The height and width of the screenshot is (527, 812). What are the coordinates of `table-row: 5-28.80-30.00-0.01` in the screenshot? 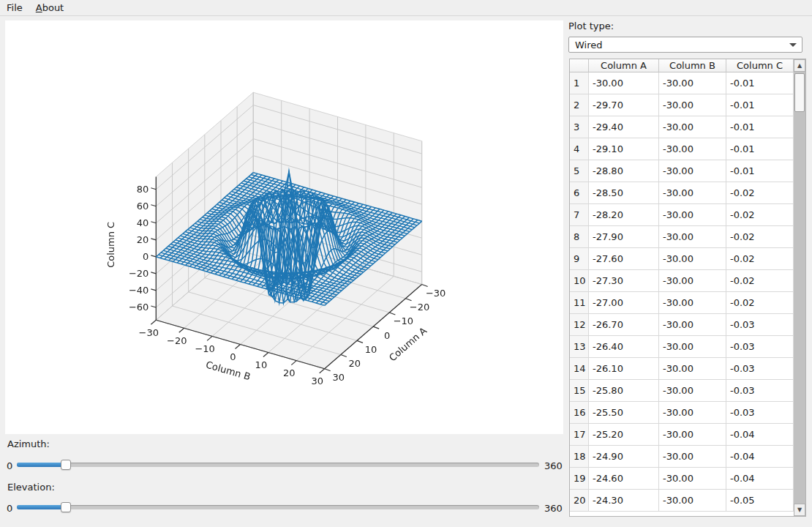 It's located at (688, 171).